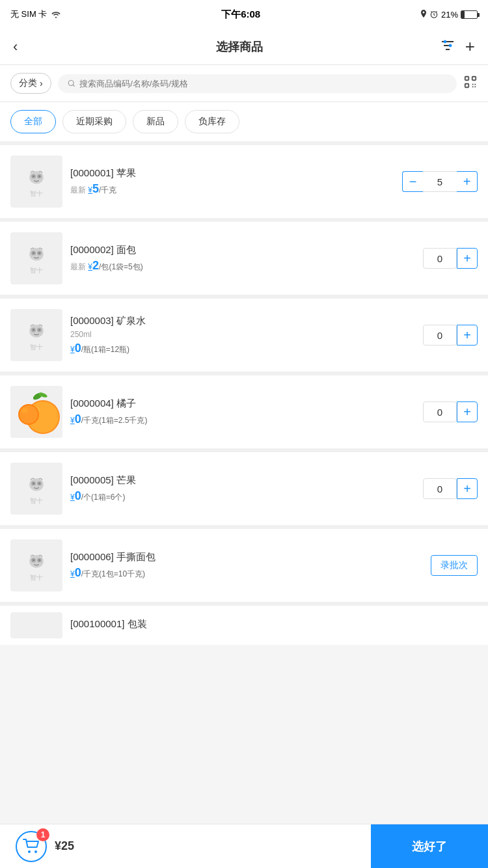 Image resolution: width=488 pixels, height=868 pixels. I want to click on filter-button, so click(448, 47).